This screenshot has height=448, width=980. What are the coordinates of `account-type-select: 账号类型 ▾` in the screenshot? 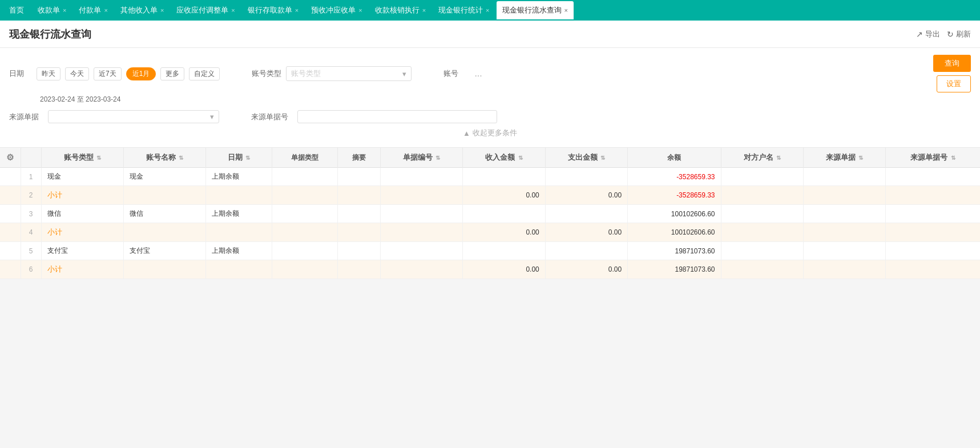 It's located at (349, 74).